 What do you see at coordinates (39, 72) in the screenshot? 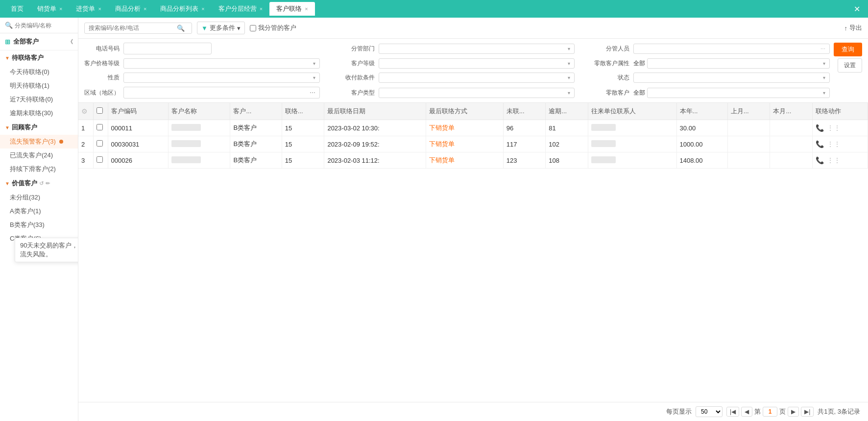
I see `sidebar-item-today-pending: 今天待联络(0)` at bounding box center [39, 72].